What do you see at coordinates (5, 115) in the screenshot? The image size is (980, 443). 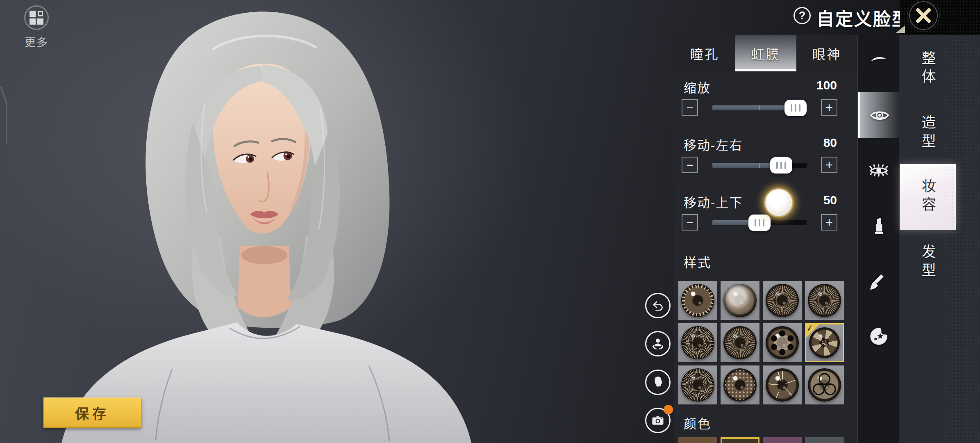 I see `panel-collapse-handle` at bounding box center [5, 115].